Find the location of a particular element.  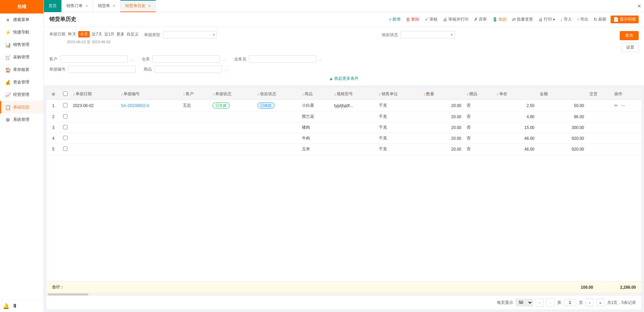

page-size-select: 50 20 100 is located at coordinates (524, 303).